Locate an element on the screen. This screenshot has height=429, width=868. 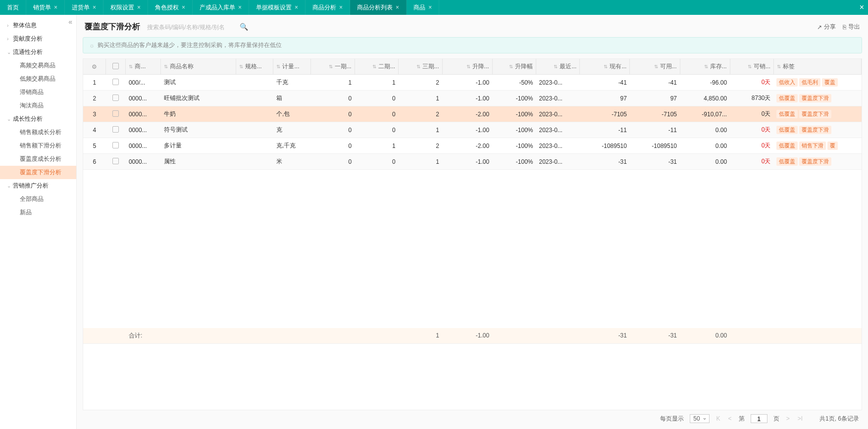
sidebar-section: ⌄成长性分析 is located at coordinates (38, 119).